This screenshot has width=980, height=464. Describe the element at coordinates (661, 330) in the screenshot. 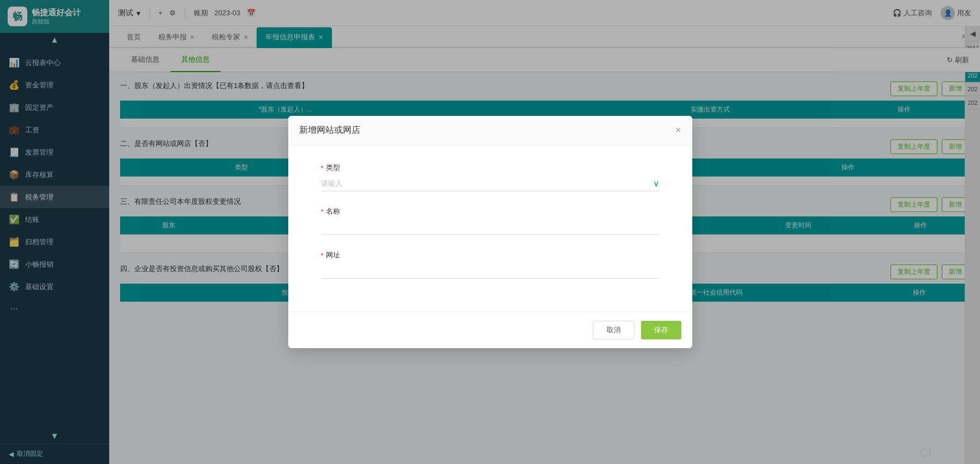

I see `save-button: 保存` at that location.